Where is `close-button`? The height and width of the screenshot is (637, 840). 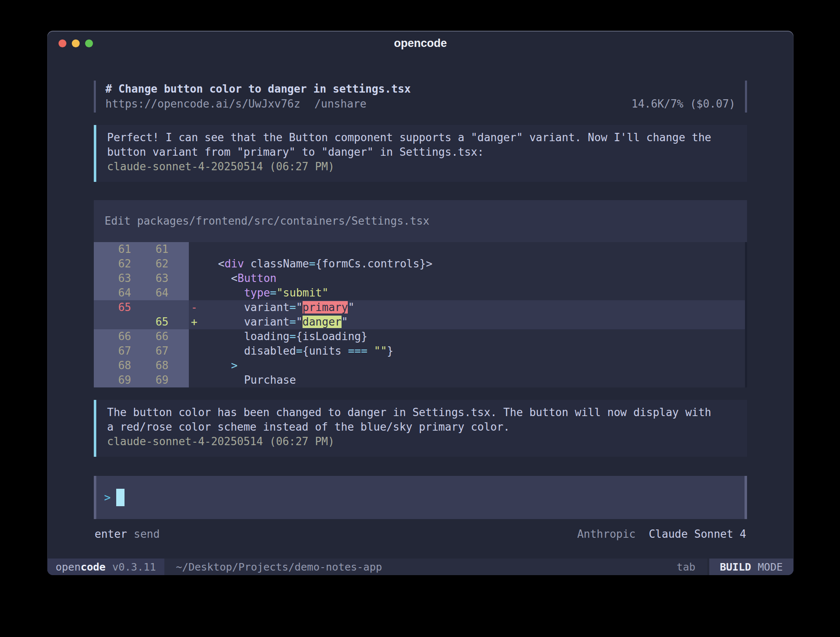
close-button is located at coordinates (62, 43).